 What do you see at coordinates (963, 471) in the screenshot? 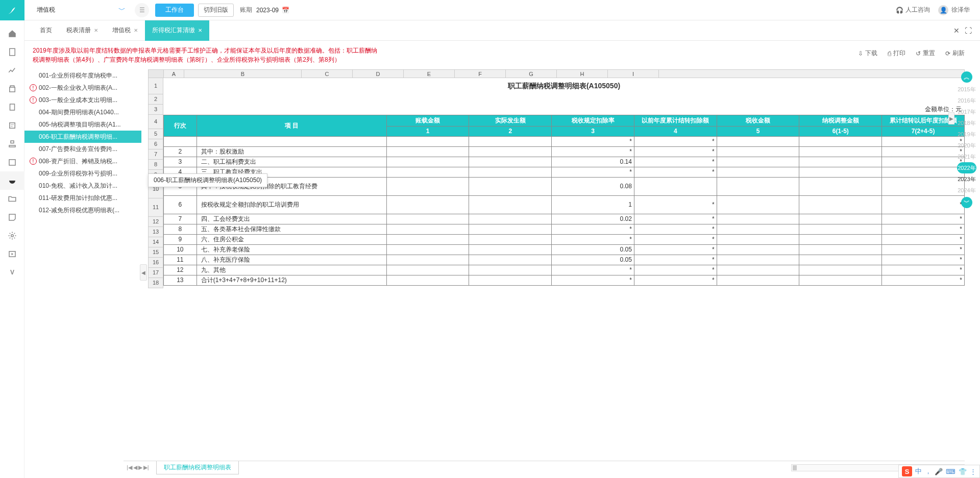
I see `ime-skin: 👕` at bounding box center [963, 471].